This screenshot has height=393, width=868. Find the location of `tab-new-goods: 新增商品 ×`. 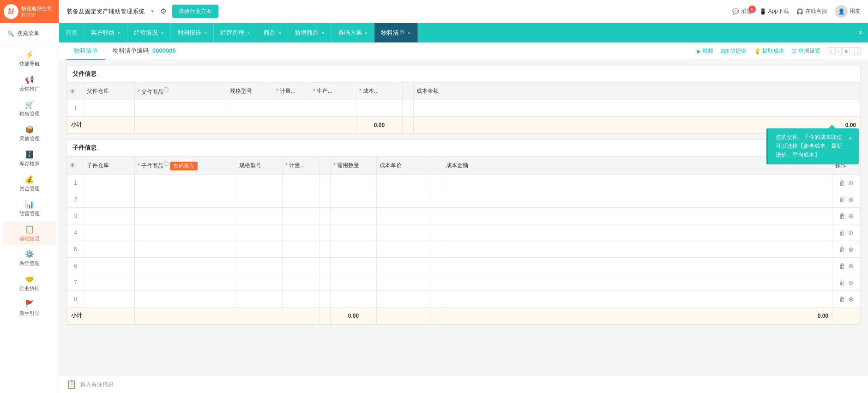

tab-new-goods: 新增商品 × is located at coordinates (309, 33).